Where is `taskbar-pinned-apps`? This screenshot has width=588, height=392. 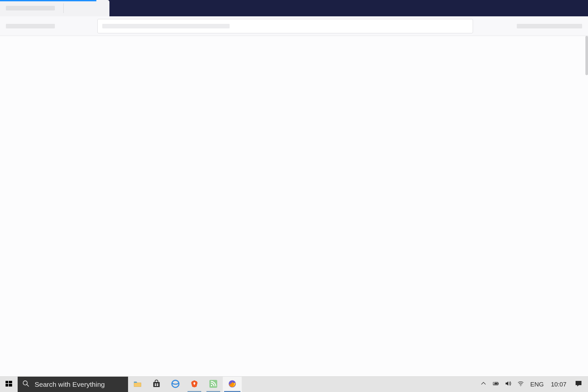
taskbar-pinned-apps is located at coordinates (185, 384).